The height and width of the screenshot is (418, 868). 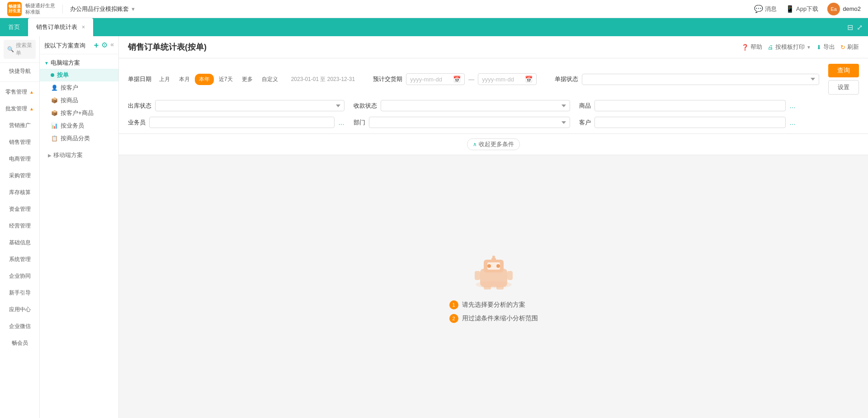 What do you see at coordinates (20, 92) in the screenshot?
I see `sidebar-item-retail: 零售管理 ▲` at bounding box center [20, 92].